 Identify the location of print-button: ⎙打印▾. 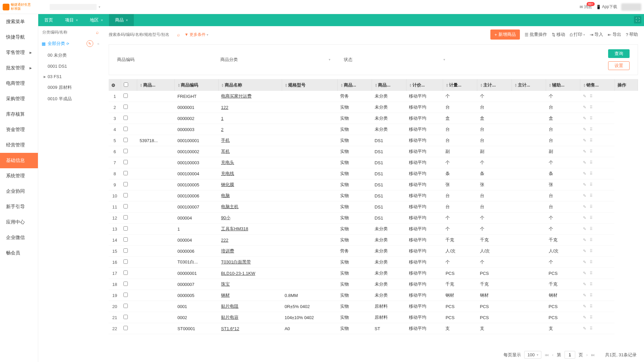
(578, 35).